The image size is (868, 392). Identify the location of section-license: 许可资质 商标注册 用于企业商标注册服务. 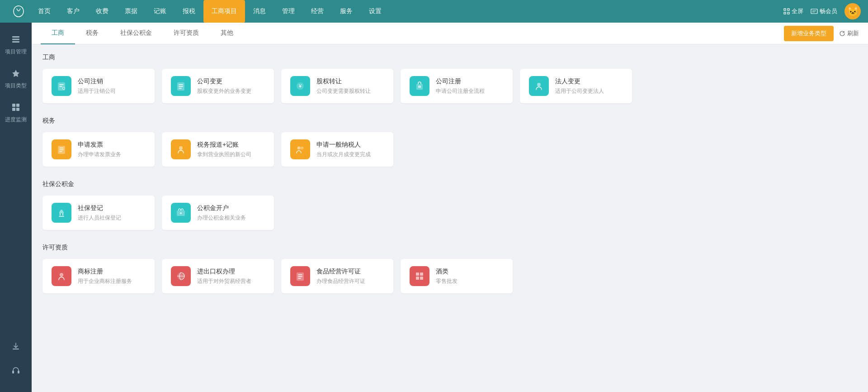
(450, 268).